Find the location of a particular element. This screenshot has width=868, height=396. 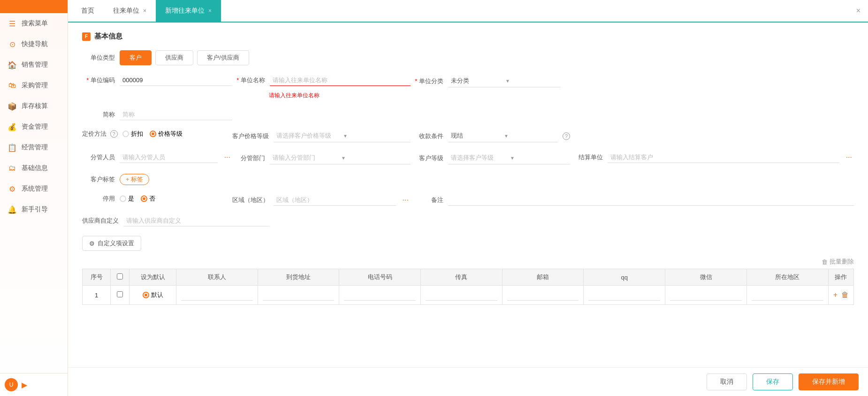

customer-price-level-select: 请选择客户价格等级 ▼ is located at coordinates (342, 136).